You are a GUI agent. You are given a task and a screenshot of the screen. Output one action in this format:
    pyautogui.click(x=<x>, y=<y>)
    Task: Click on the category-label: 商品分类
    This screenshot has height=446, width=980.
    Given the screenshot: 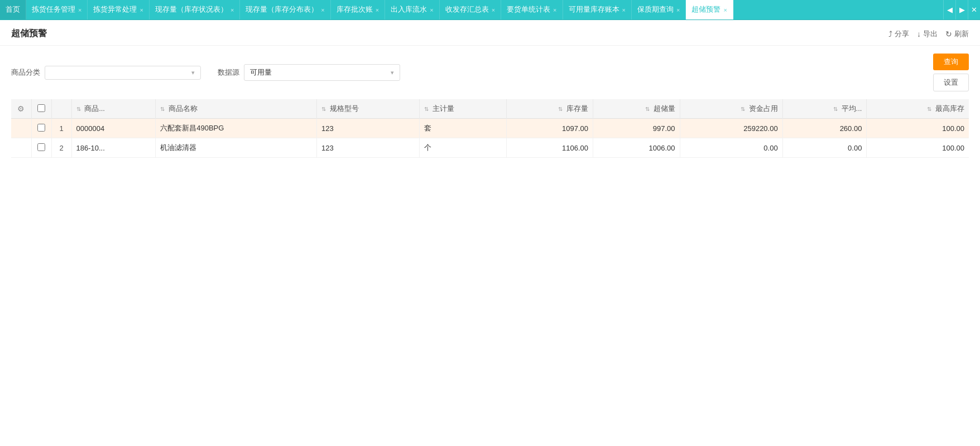 What is the action you would take?
    pyautogui.click(x=26, y=72)
    